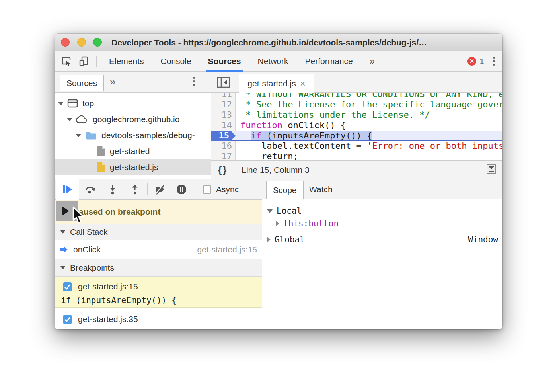 The image size is (559, 392). What do you see at coordinates (269, 42) in the screenshot?
I see `window-title: Developer Tools - https://googlechrome.g…` at bounding box center [269, 42].